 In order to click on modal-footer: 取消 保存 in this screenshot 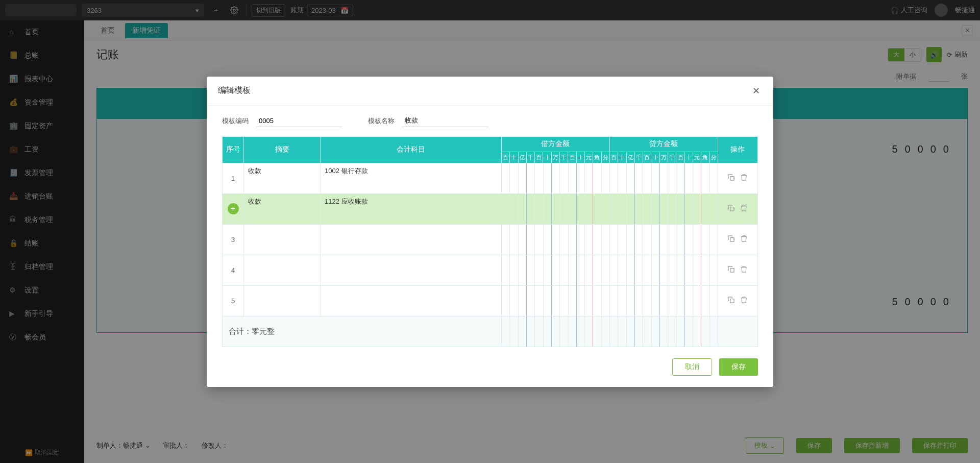, I will do `click(490, 369)`.